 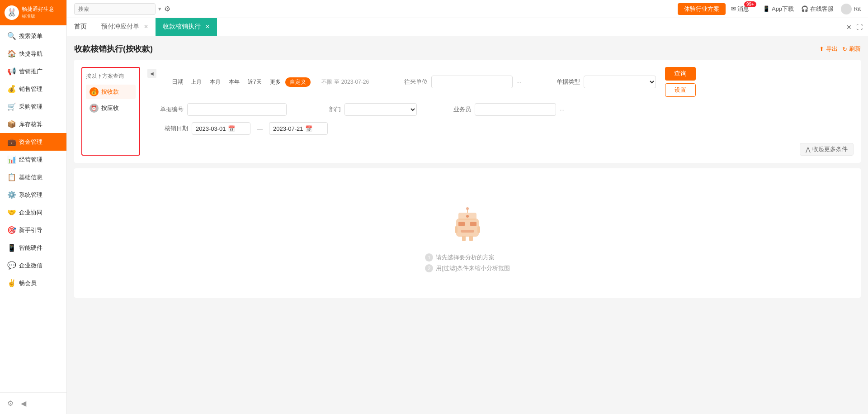 What do you see at coordinates (234, 82) in the screenshot?
I see `date-btn-this-year: 本年` at bounding box center [234, 82].